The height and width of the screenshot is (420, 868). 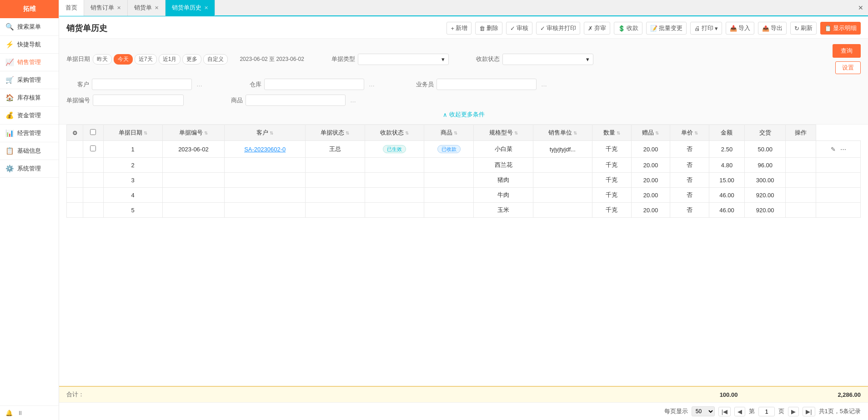 What do you see at coordinates (192, 59) in the screenshot?
I see `date-btn-more: 更多` at bounding box center [192, 59].